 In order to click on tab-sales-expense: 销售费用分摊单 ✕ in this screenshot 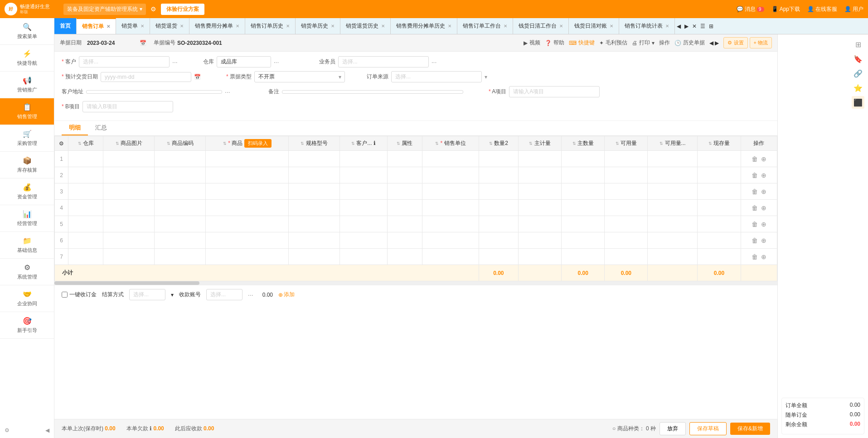, I will do `click(218, 26)`.